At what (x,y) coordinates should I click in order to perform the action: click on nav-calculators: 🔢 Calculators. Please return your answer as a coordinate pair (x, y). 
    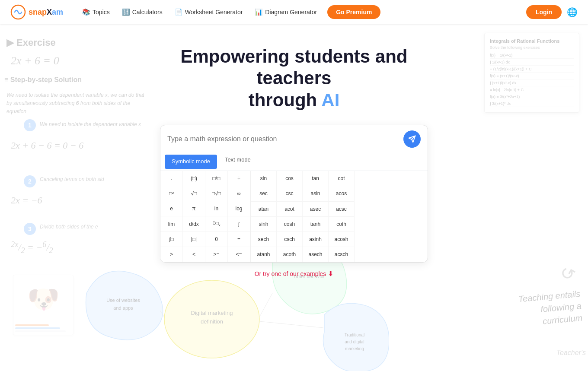
    Looking at the image, I should click on (142, 12).